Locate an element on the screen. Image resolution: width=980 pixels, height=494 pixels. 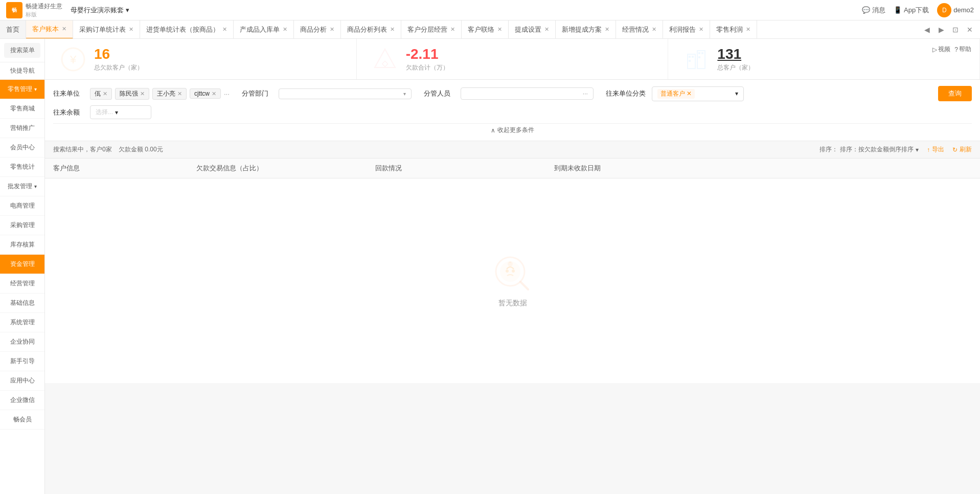
filter-tag-cj: cjttcw ✕ is located at coordinates (206, 94).